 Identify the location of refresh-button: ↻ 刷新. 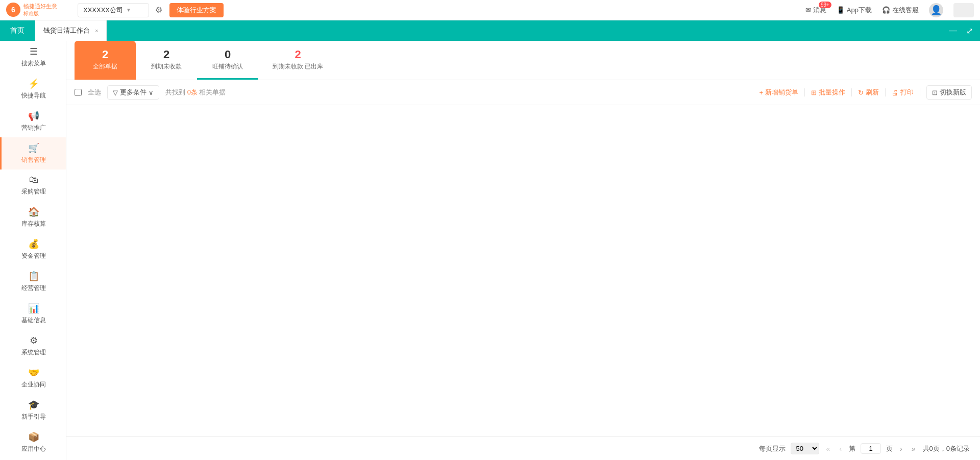
(869, 92).